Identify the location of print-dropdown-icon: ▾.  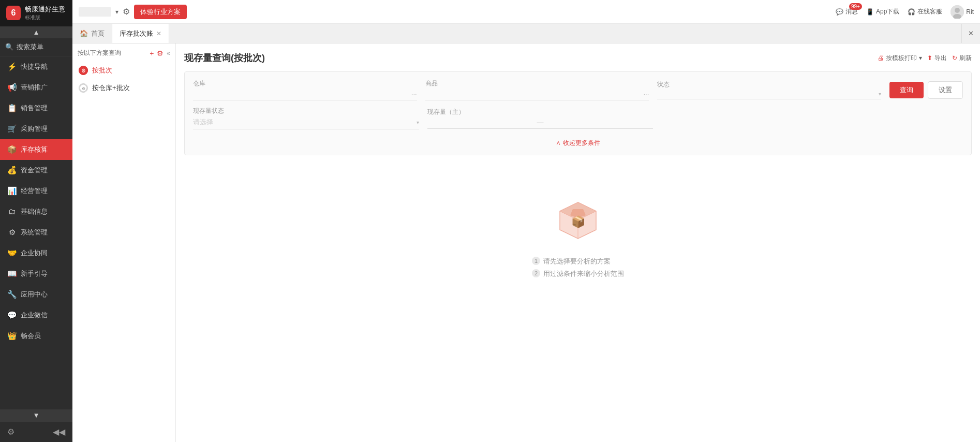
(920, 58).